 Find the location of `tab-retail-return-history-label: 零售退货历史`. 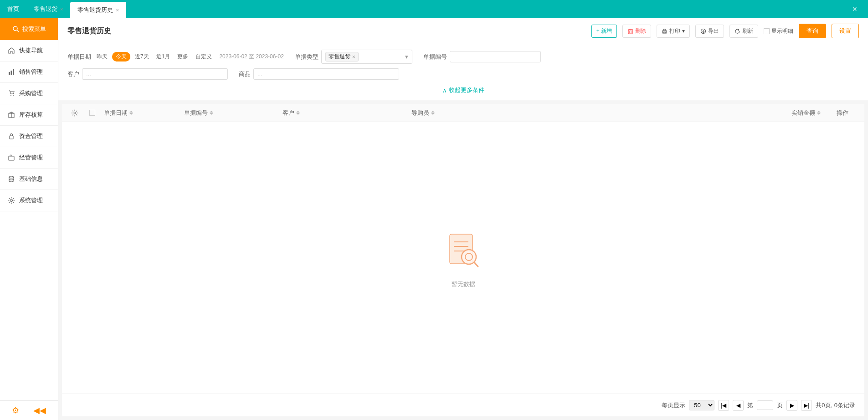

tab-retail-return-history-label: 零售退货历史 is located at coordinates (95, 10).